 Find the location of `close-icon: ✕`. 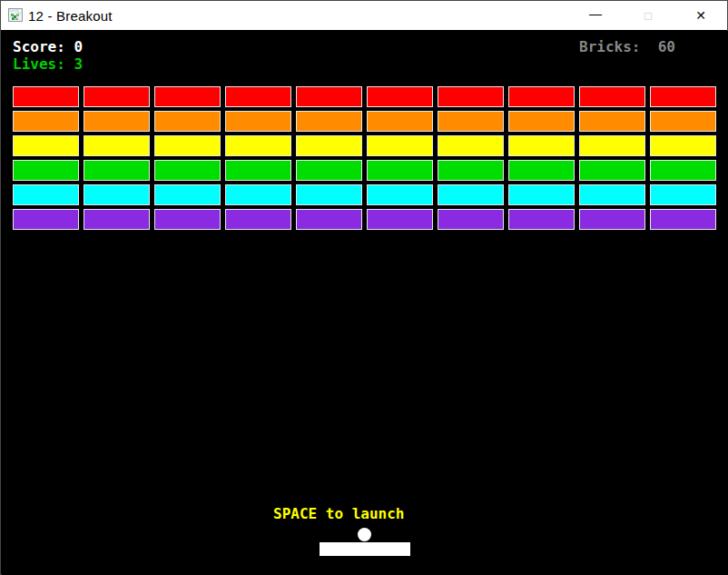

close-icon: ✕ is located at coordinates (701, 15).